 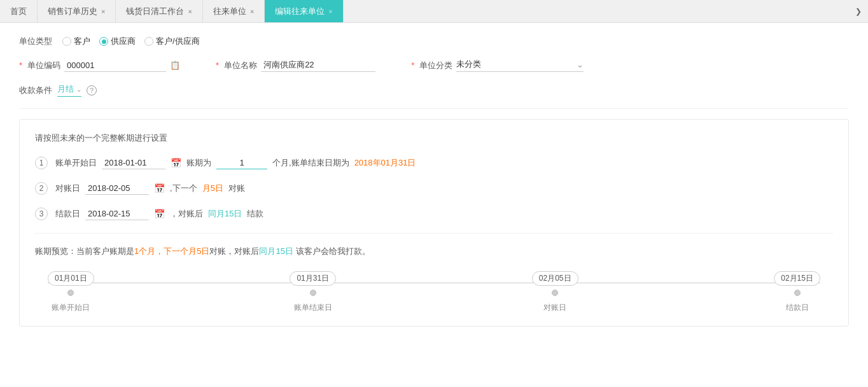 What do you see at coordinates (434, 90) in the screenshot?
I see `payment-term-row: 收款条件 月结 ⌄ ?` at bounding box center [434, 90].